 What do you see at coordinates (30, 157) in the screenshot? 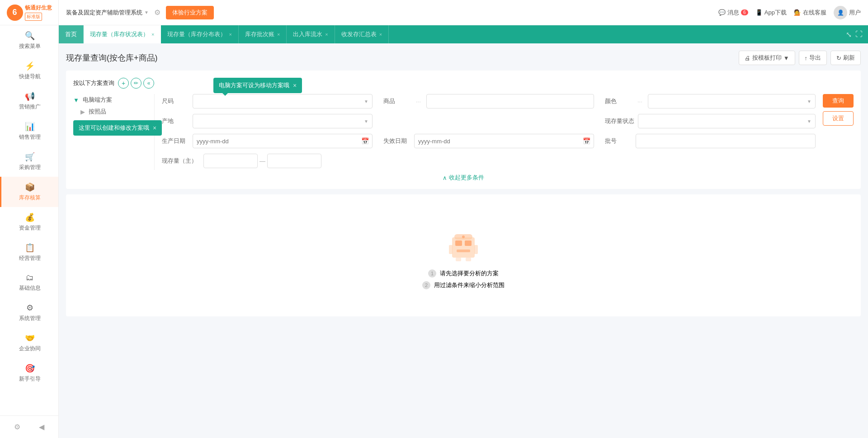
I see `purchase-icon: 🛒` at bounding box center [30, 157].